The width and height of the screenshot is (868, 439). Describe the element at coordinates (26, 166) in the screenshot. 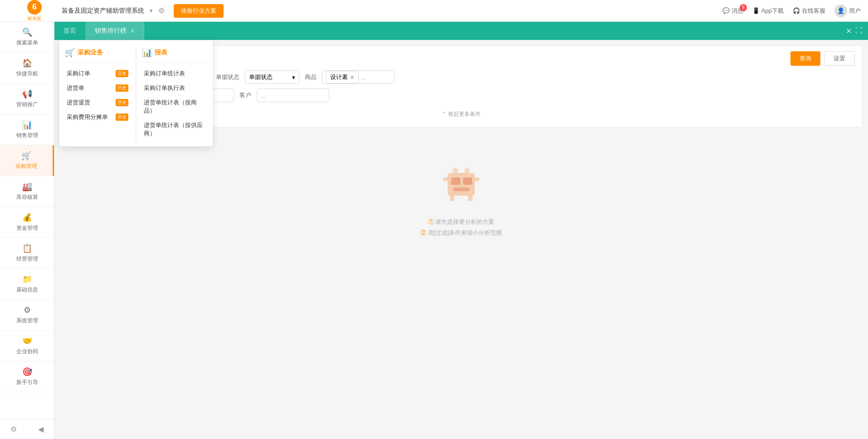

I see `sidebar-label-purchase: 采购管理` at that location.